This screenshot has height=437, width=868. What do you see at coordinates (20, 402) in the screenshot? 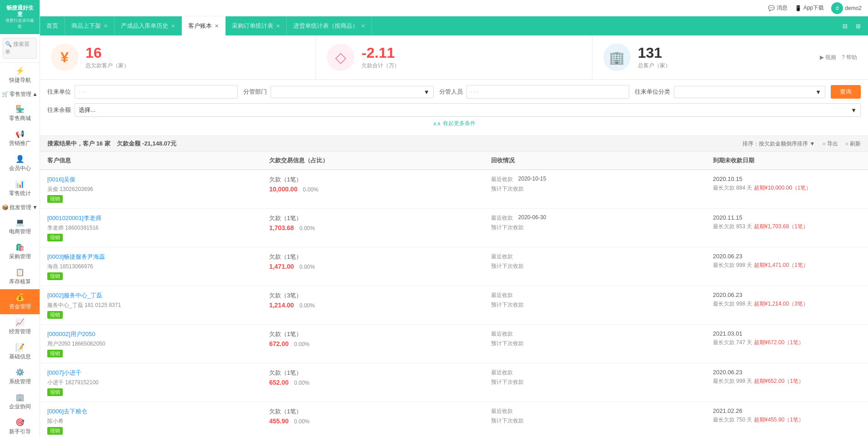
I see `sidebar-item-enterprise: 🏢 企业协同` at bounding box center [20, 402].